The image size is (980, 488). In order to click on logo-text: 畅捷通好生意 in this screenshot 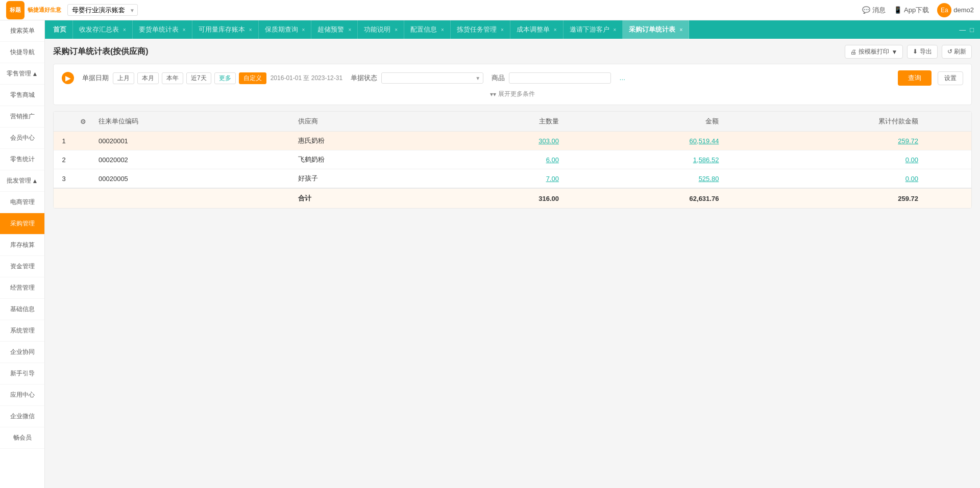, I will do `click(44, 10)`.